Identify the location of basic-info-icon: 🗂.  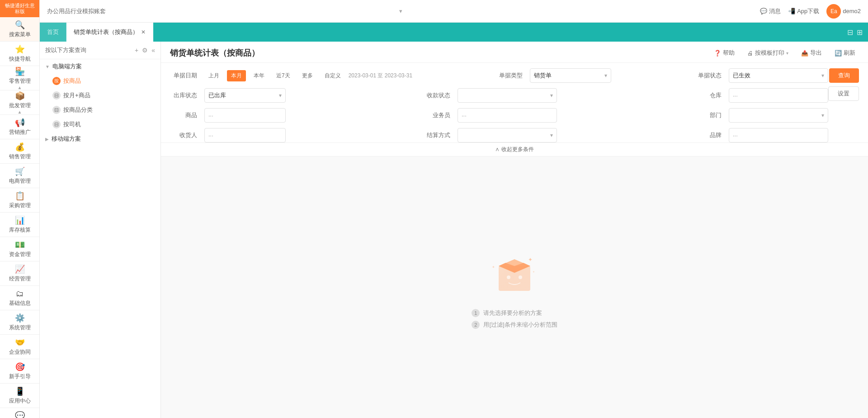
(20, 294).